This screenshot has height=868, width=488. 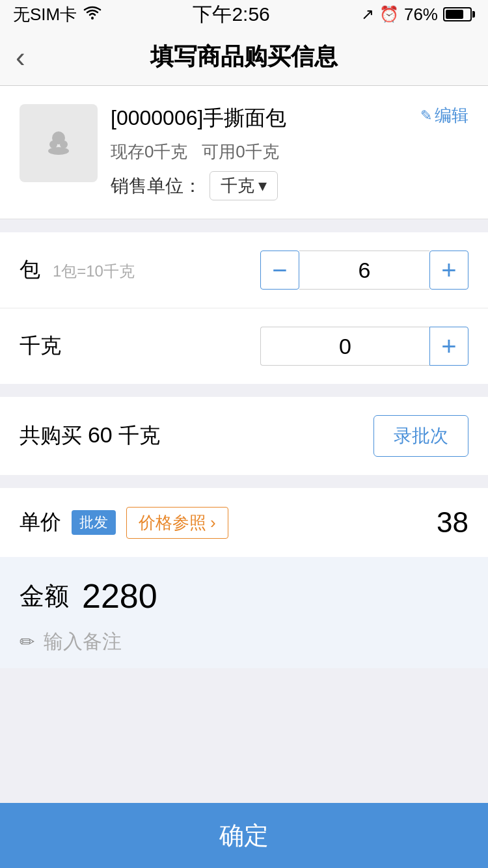 I want to click on amount-section: 金额 2280 ✏ 输入备注, so click(x=244, y=613).